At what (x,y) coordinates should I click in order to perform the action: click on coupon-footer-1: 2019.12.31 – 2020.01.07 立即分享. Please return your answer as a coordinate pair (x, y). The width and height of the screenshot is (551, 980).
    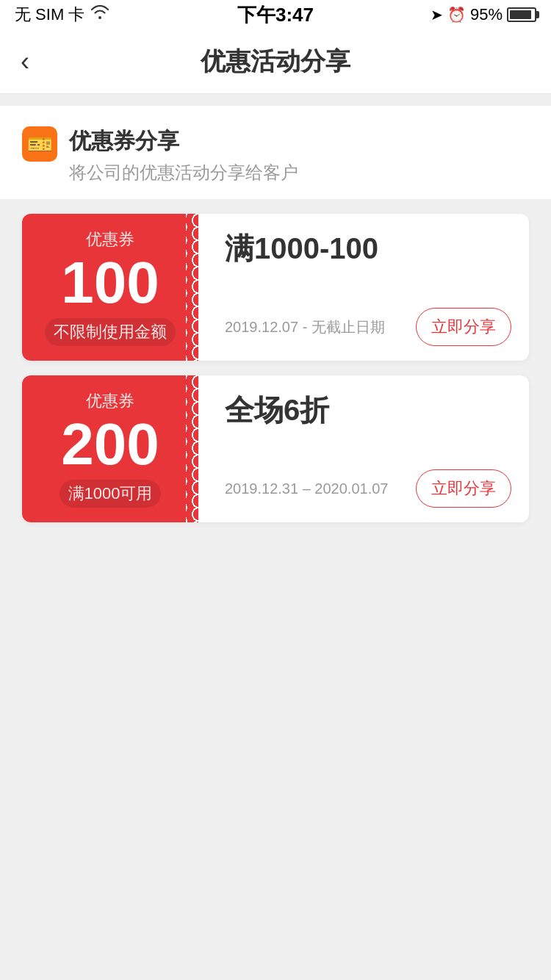
    Looking at the image, I should click on (368, 489).